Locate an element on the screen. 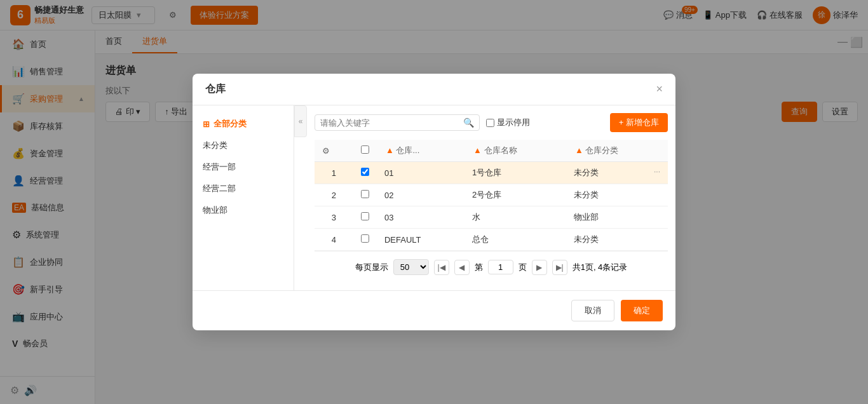 Image resolution: width=868 pixels, height=404 pixels. first-page-button: |◀ is located at coordinates (442, 267).